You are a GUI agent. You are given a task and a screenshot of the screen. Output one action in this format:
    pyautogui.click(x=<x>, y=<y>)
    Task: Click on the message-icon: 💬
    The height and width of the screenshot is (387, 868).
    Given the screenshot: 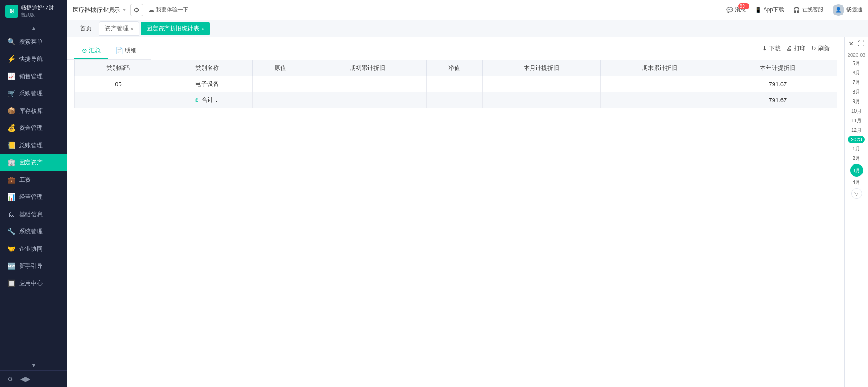 What is the action you would take?
    pyautogui.click(x=729, y=10)
    